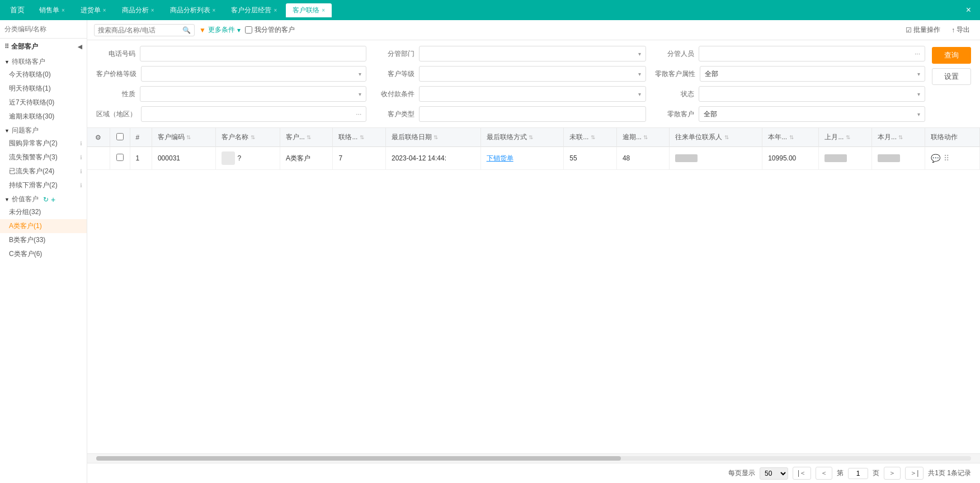 This screenshot has height=483, width=980. I want to click on checkbox-column-header, so click(120, 138).